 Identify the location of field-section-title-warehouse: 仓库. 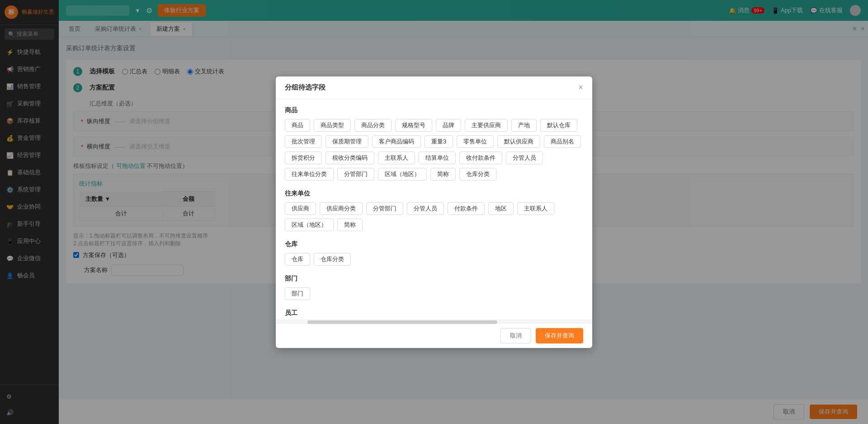
(434, 244).